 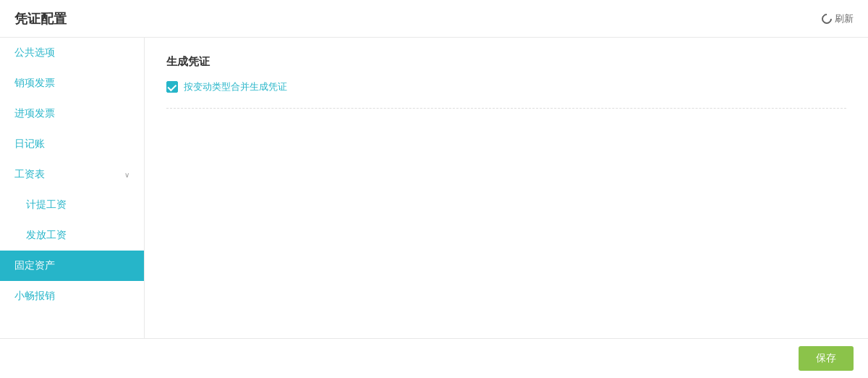 I want to click on header: 凭证配置 刷新, so click(x=434, y=19).